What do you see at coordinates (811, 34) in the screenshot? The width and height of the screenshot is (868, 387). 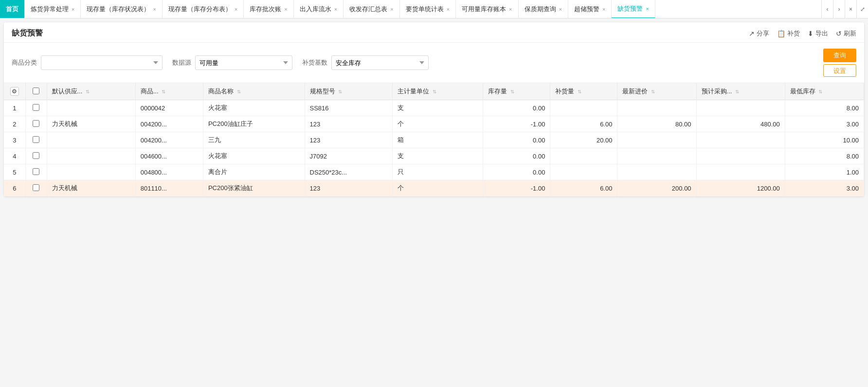 I see `export-icon: ⬇` at bounding box center [811, 34].